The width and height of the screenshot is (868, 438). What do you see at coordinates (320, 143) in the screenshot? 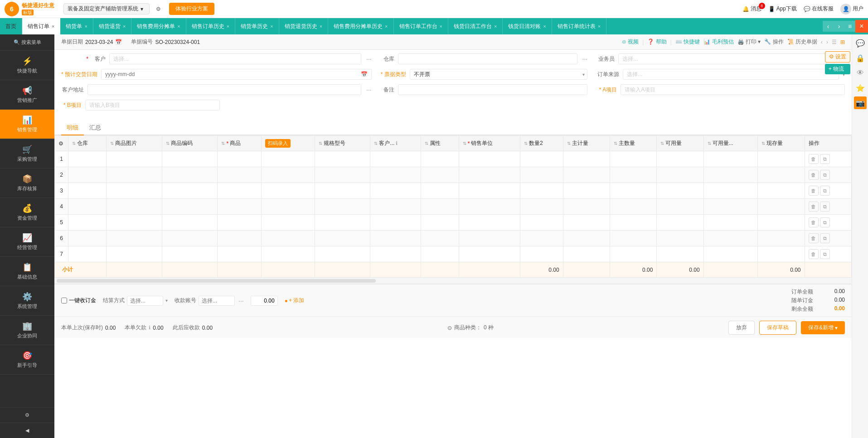
I see `sort-spec: ⇅` at bounding box center [320, 143].